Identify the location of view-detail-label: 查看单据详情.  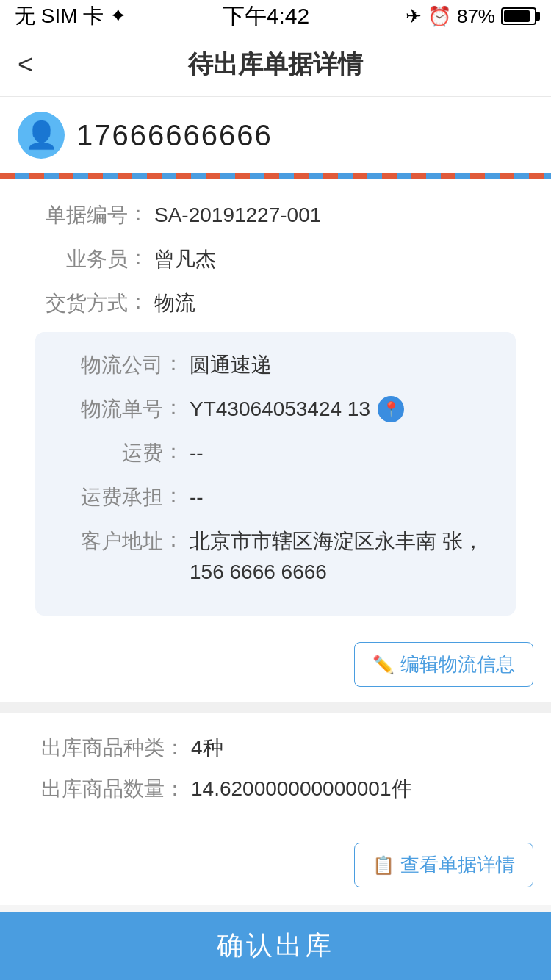
(458, 865).